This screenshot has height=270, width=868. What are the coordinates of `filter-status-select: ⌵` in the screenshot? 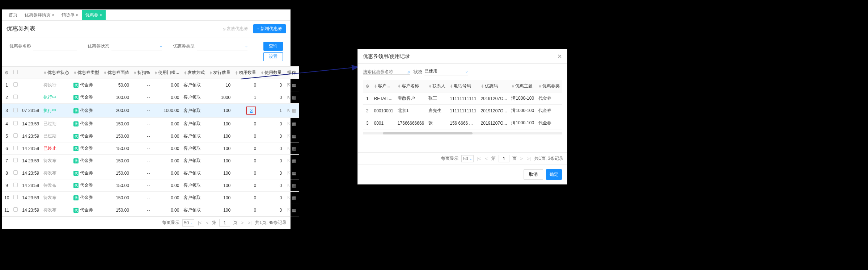 It's located at (137, 46).